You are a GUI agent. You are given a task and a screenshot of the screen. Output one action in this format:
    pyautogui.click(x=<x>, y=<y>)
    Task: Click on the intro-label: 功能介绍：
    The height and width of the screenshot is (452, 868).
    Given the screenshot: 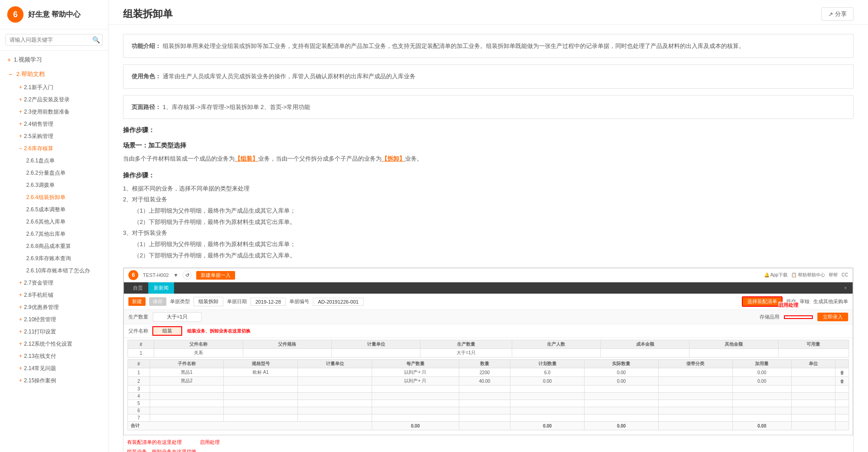 What is the action you would take?
    pyautogui.click(x=146, y=46)
    